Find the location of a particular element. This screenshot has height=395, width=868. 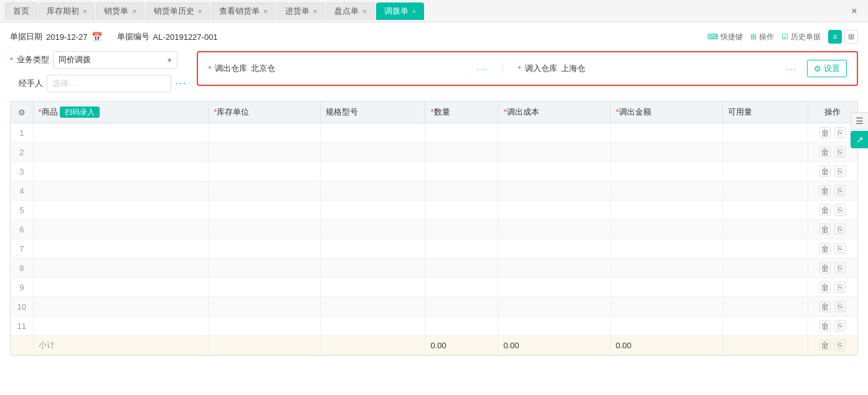

row-1-product is located at coordinates (121, 133).